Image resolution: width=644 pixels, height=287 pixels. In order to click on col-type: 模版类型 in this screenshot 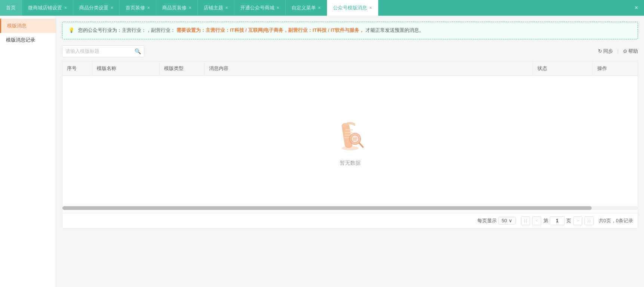, I will do `click(182, 68)`.